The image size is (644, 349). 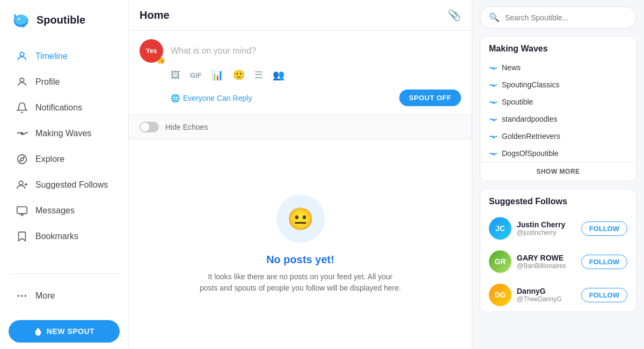 What do you see at coordinates (301, 15) in the screenshot?
I see `main-header: Home 📎` at bounding box center [301, 15].